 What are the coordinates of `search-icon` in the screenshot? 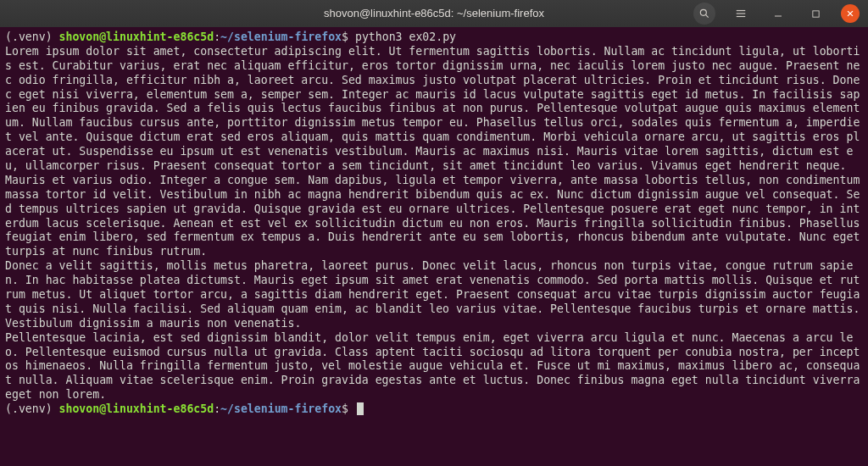 It's located at (704, 14).